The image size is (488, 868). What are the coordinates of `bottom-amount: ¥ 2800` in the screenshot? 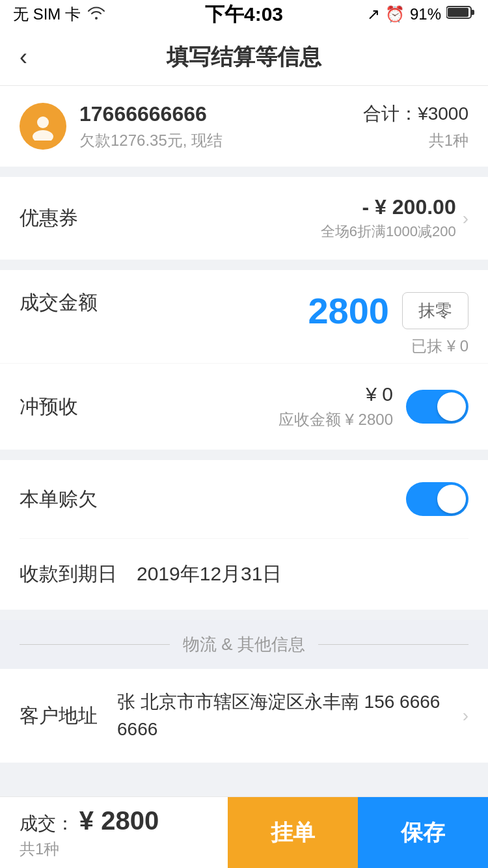 It's located at (119, 821).